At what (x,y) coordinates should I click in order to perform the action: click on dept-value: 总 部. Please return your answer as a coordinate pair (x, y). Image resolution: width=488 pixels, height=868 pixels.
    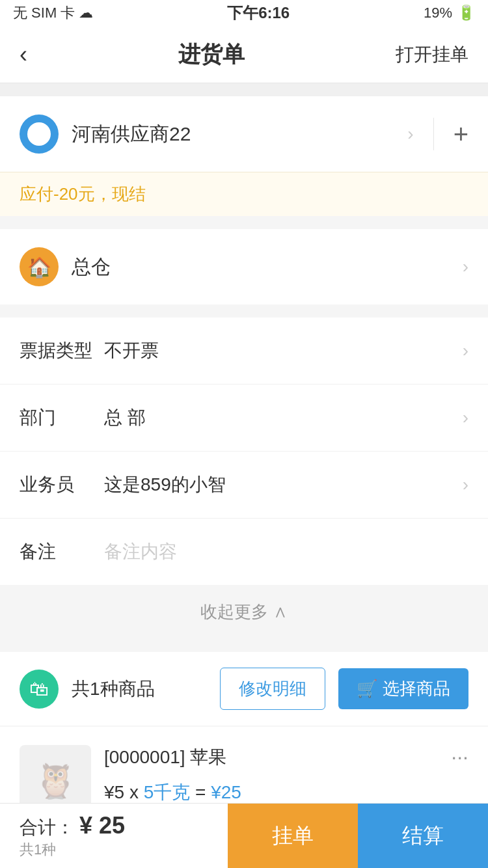
    Looking at the image, I should click on (284, 418).